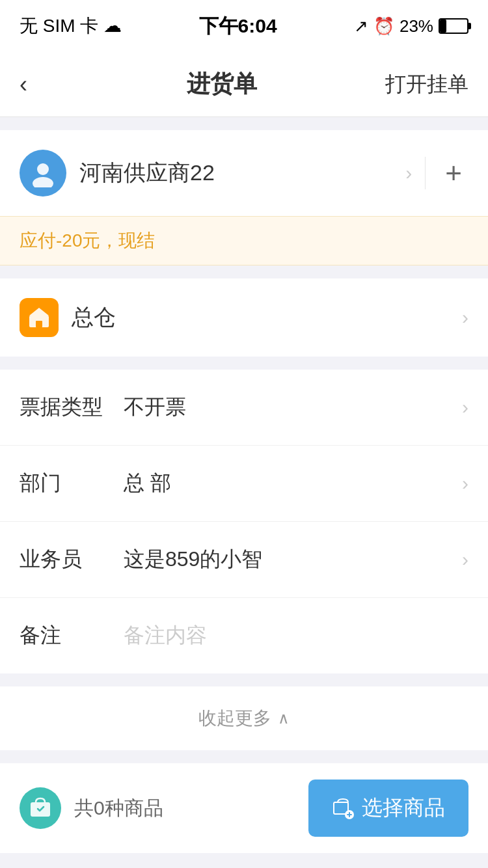  I want to click on department-label: 部门, so click(65, 483).